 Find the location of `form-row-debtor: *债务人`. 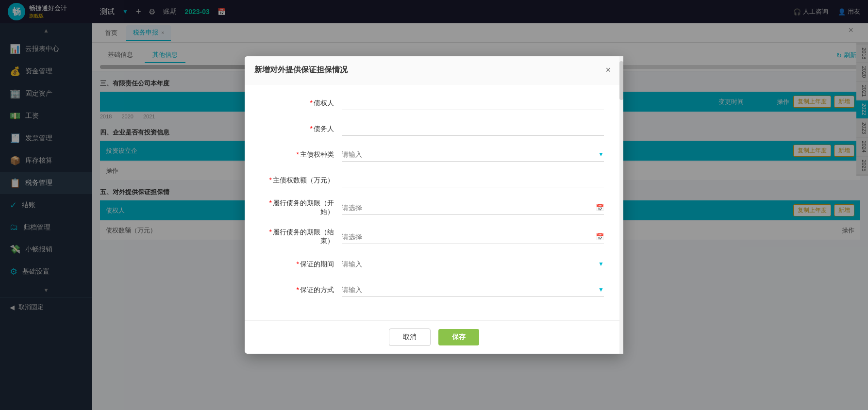

form-row-debtor: *债务人 is located at coordinates (434, 129).